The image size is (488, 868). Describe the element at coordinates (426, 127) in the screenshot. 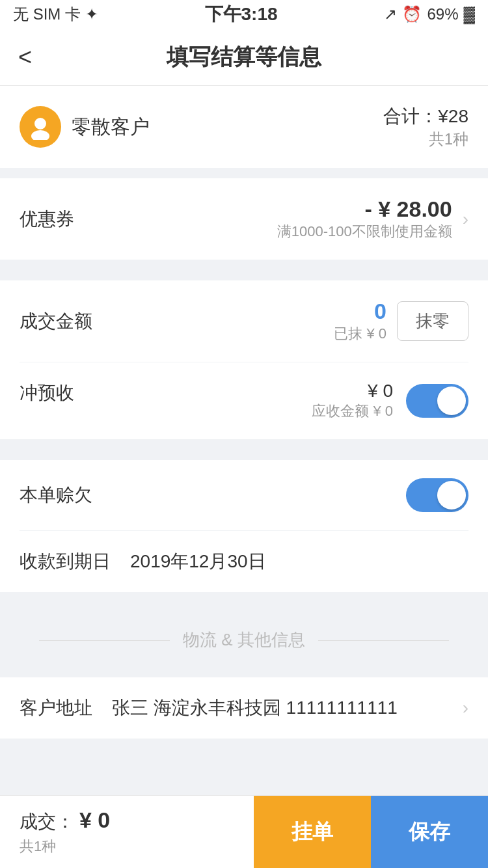

I see `customer-total: 合计：¥28 共1种` at that location.